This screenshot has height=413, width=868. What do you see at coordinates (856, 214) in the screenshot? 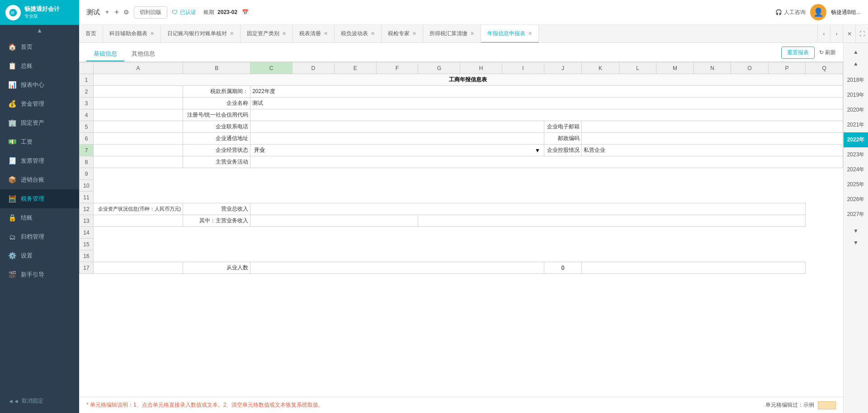
I see `year-item-2027年: 2027年` at bounding box center [856, 214].